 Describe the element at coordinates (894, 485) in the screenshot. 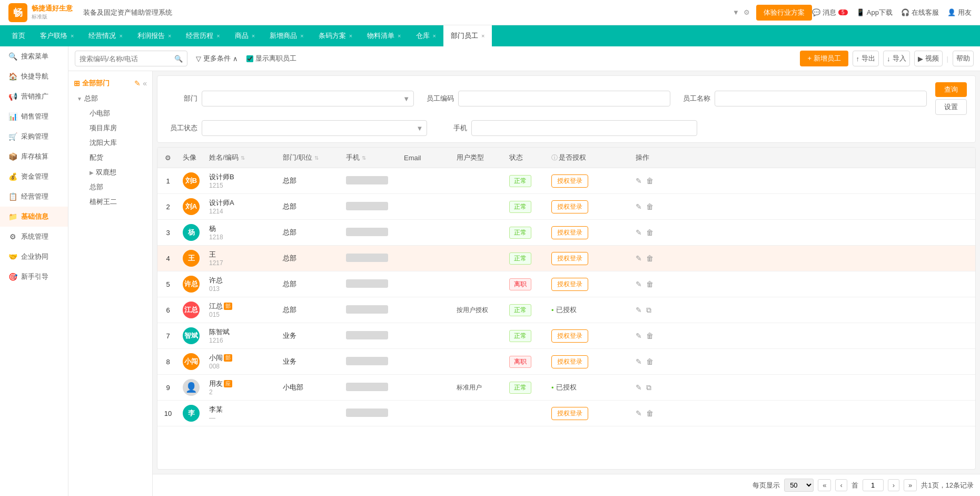

I see `next-page-button: ›` at that location.